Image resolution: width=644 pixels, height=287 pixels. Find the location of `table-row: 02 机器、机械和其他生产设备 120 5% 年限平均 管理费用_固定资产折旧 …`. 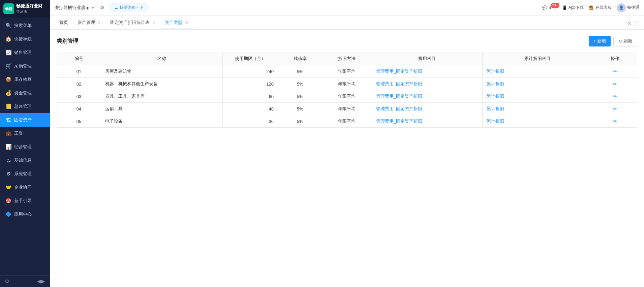

table-row: 02 机器、机械和其他生产设备 120 5% 年限平均 管理费用_固定资产折旧 … is located at coordinates (347, 84).